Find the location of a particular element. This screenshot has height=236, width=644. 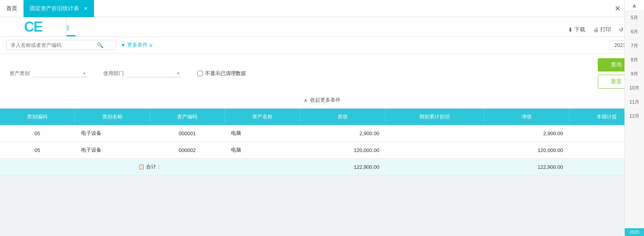

department-label: 使用部门 is located at coordinates (114, 73).